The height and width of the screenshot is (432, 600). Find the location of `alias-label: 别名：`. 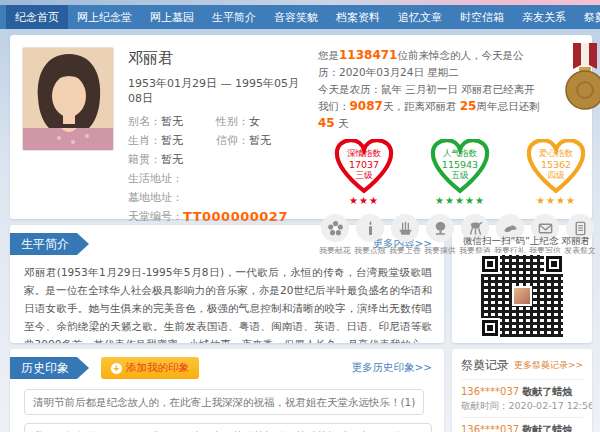

alias-label: 别名： is located at coordinates (144, 122).